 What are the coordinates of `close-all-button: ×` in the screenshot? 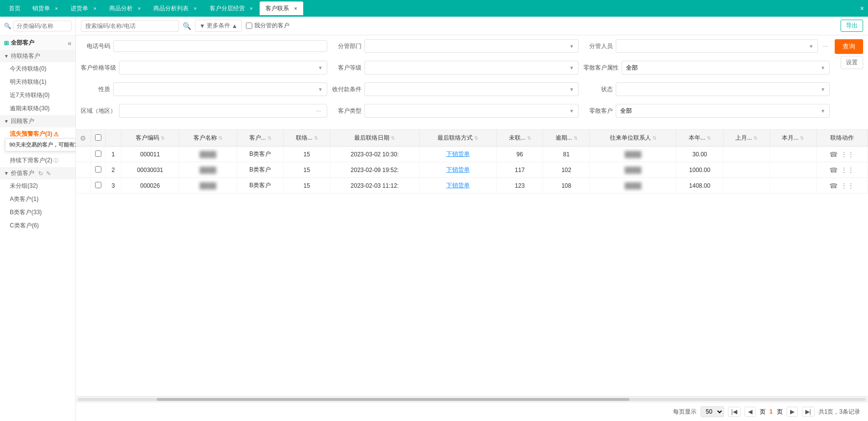 It's located at (862, 8).